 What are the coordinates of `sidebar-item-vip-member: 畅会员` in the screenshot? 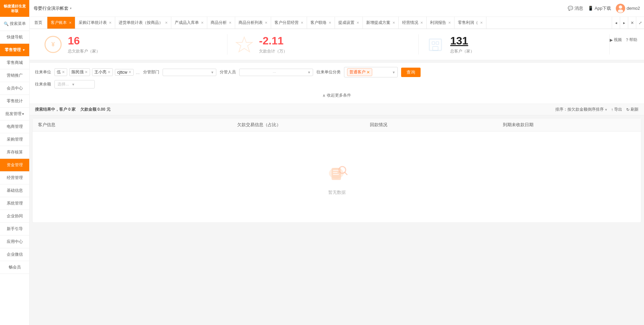 It's located at (15, 267).